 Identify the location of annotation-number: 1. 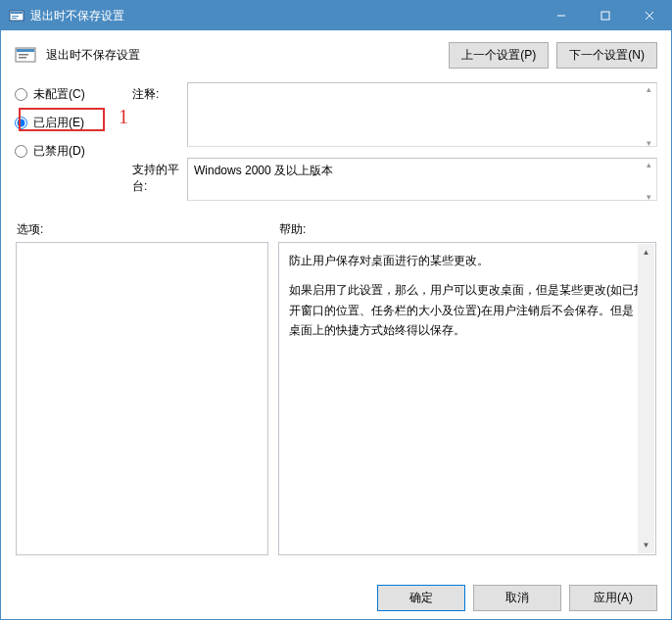
(123, 118).